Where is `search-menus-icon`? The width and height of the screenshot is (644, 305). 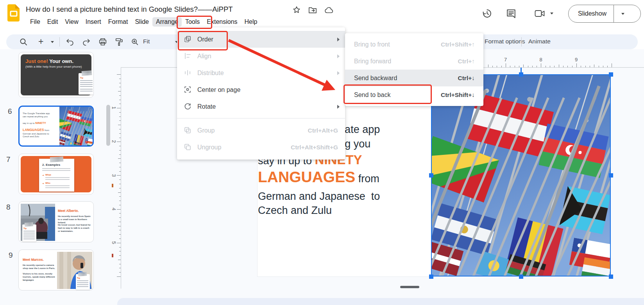 search-menus-icon is located at coordinates (23, 42).